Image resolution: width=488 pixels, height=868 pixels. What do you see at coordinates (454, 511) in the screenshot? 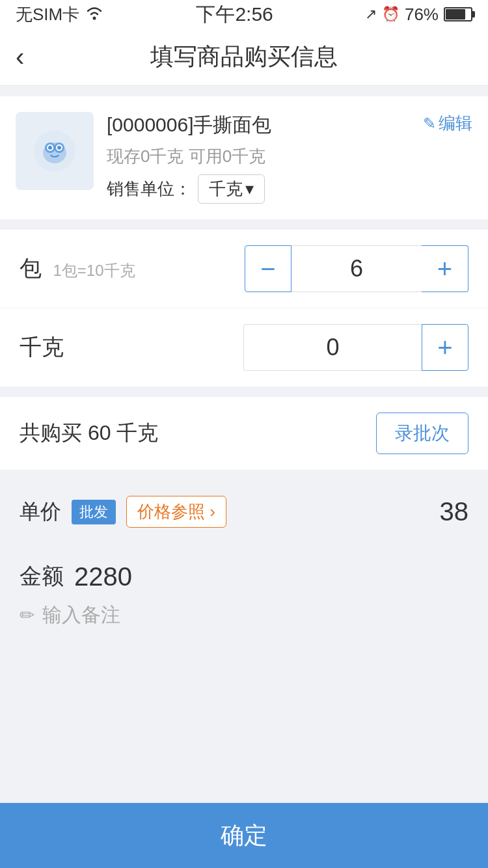
I see `price-value: 38` at bounding box center [454, 511].